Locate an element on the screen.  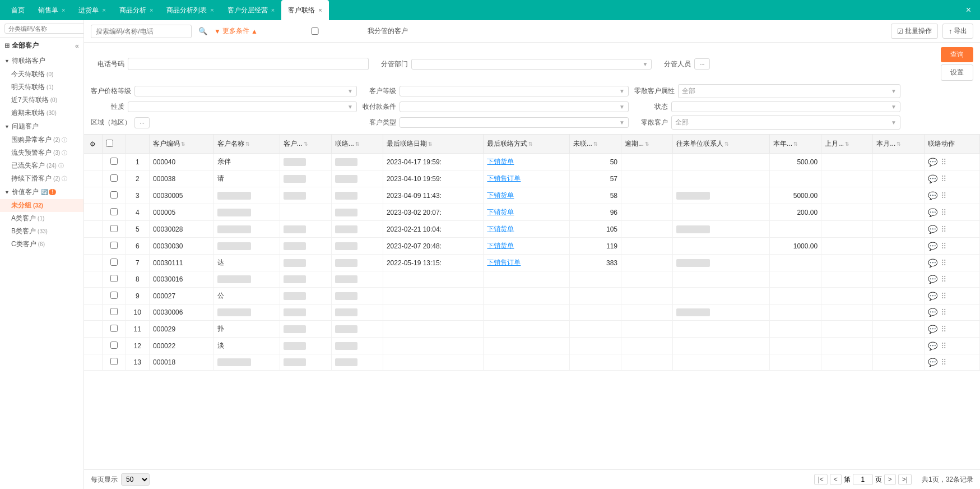
action-chat-12: 💬 is located at coordinates (932, 362).